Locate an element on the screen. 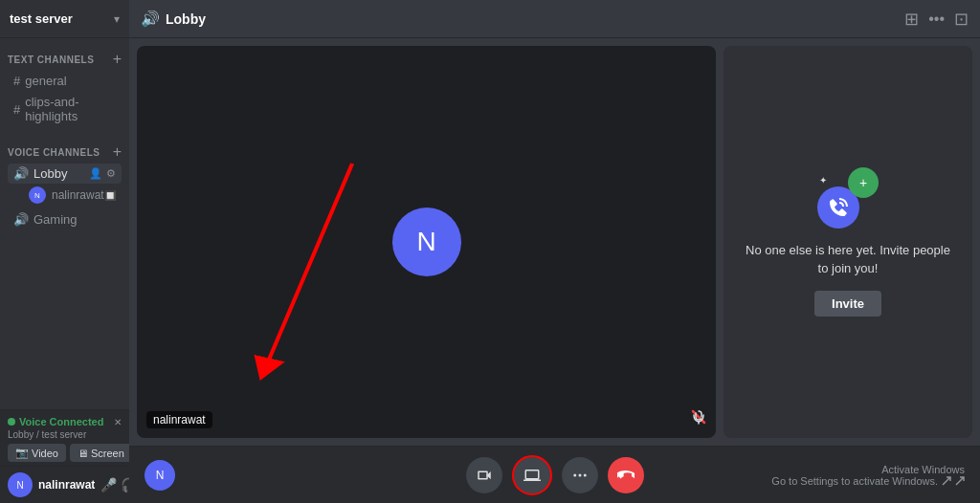 This screenshot has height=503, width=980. disconnect-button is located at coordinates (626, 475).